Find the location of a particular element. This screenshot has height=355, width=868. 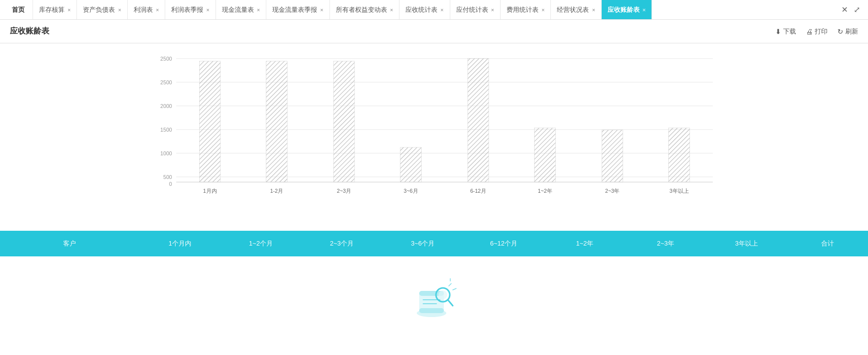

svg-text: 2000 is located at coordinates (166, 106).